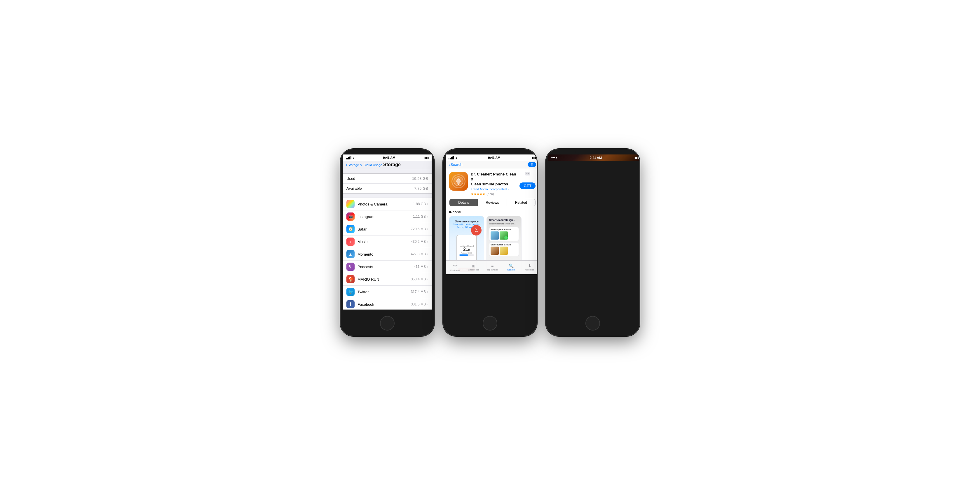 The image size is (980, 485). Describe the element at coordinates (474, 266) in the screenshot. I see `categories-icon: ⊞` at that location.